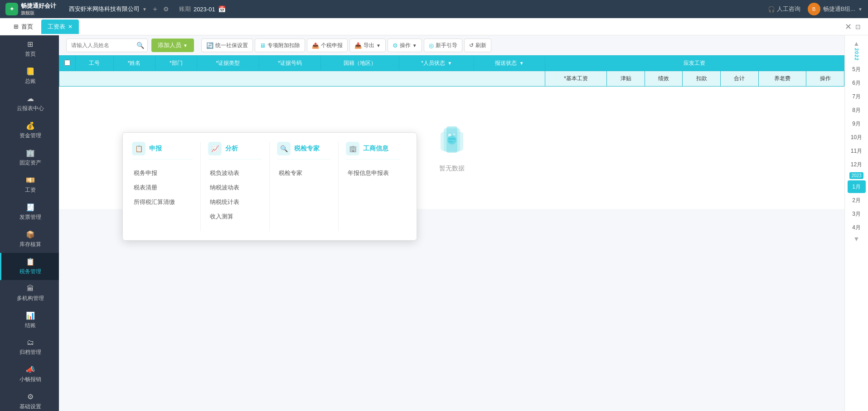 This screenshot has width=868, height=411. I want to click on menu-section-declaration-header: 📋 申报, so click(162, 150).